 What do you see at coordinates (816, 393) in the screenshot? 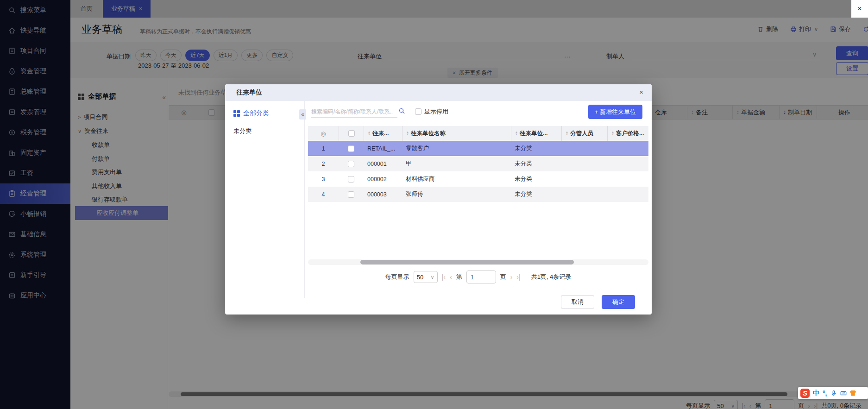
I see `ime-lang-toggle: 中` at bounding box center [816, 393].